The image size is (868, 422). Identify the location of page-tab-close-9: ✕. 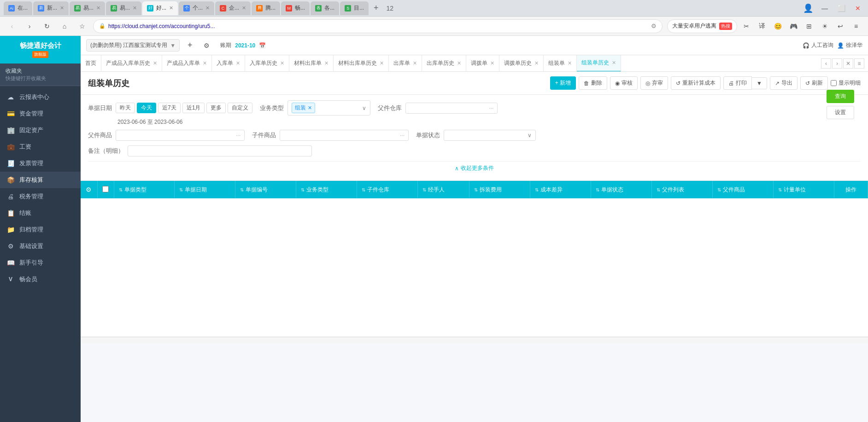
(492, 64).